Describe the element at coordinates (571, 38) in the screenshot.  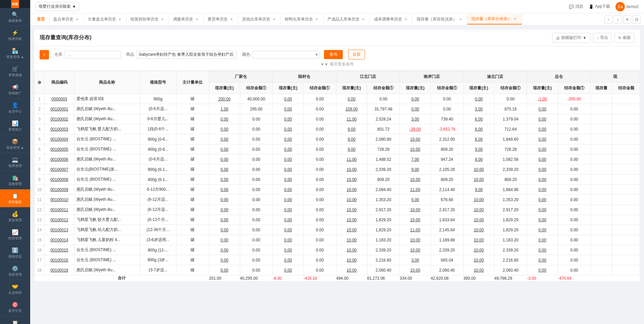
I see `print-btn: 🖨 按模版打印 ▼` at that location.